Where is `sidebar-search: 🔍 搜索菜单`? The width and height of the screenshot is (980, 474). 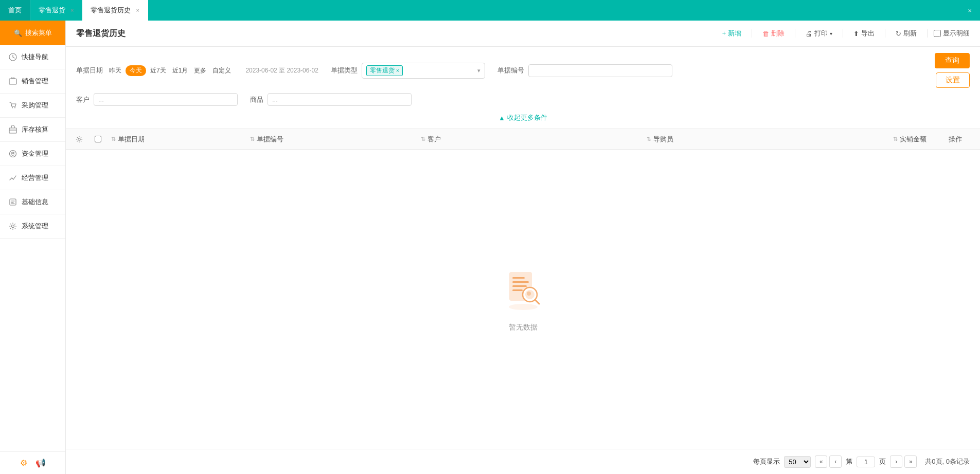 sidebar-search: 🔍 搜索菜单 is located at coordinates (33, 33).